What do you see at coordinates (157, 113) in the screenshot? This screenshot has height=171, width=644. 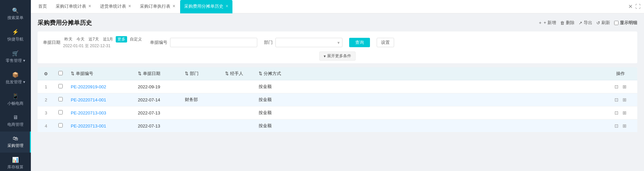 I see `cell-date-2: 2022-07-13` at bounding box center [157, 113].